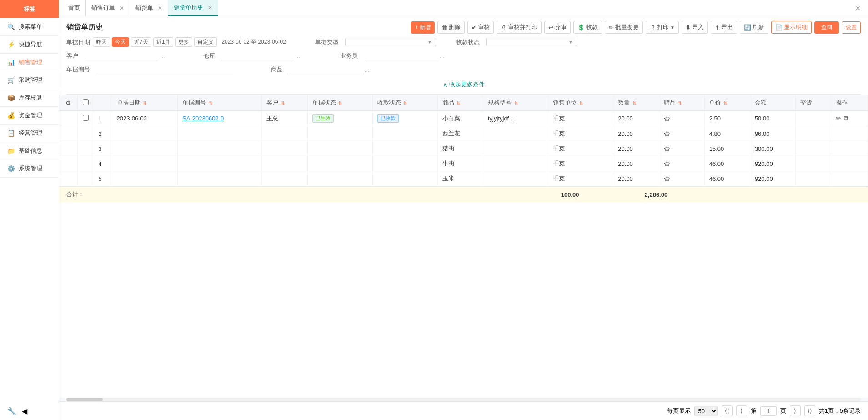 The width and height of the screenshot is (868, 420). What do you see at coordinates (451, 27) in the screenshot?
I see `delete-button: 🗑 删除` at bounding box center [451, 27].